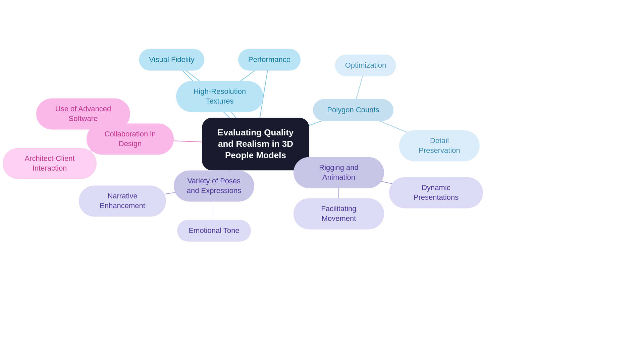  I want to click on node-architect-client: Architect-Client Interaction, so click(50, 164).